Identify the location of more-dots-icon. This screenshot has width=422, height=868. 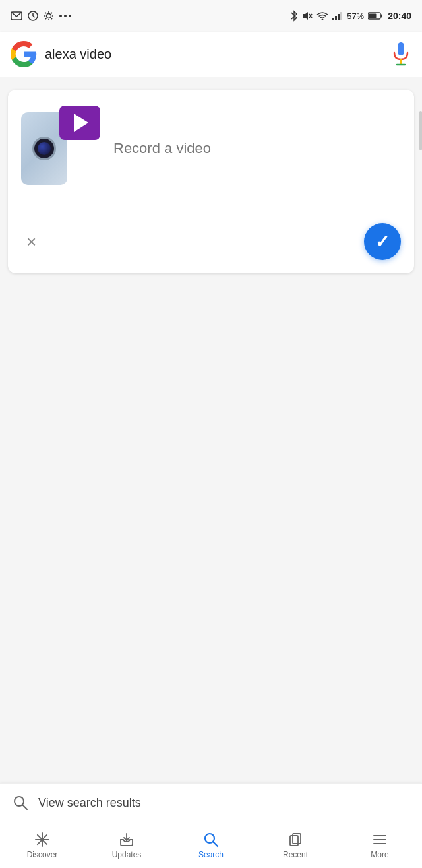
(65, 16).